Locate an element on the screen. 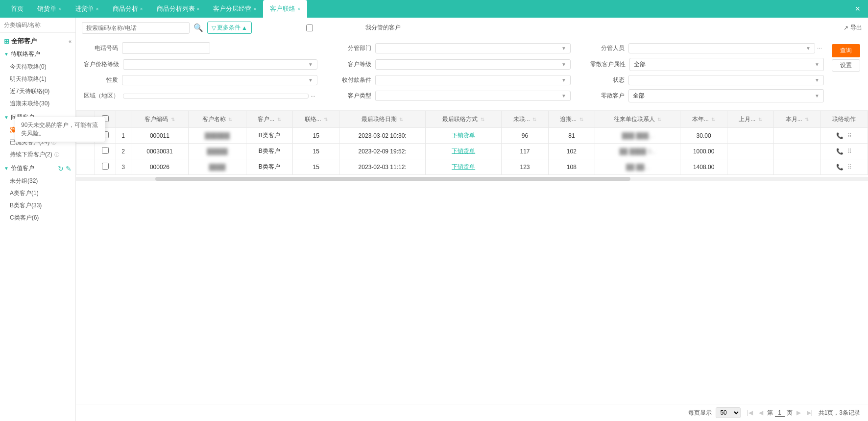 This screenshot has height=421, width=868. next-page-button: ▶ is located at coordinates (798, 413).